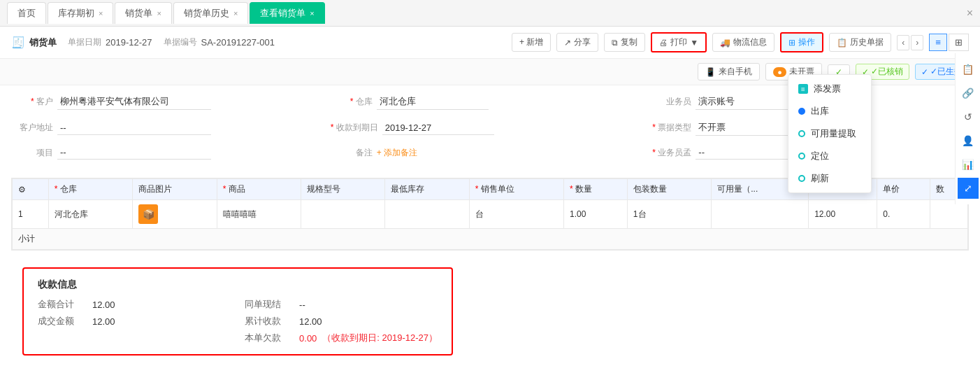 Image resolution: width=980 pixels, height=373 pixels. Describe the element at coordinates (917, 43) in the screenshot. I see `next-button: ›` at that location.